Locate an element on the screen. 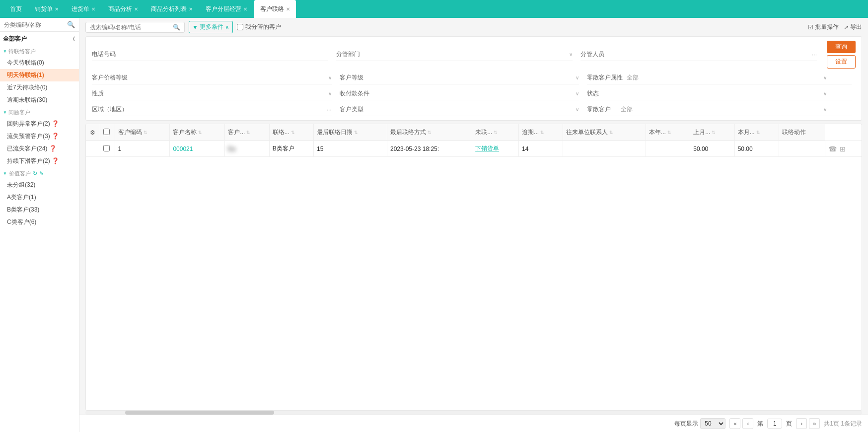 This screenshot has width=868, height=432. row-name: Ea is located at coordinates (247, 149).